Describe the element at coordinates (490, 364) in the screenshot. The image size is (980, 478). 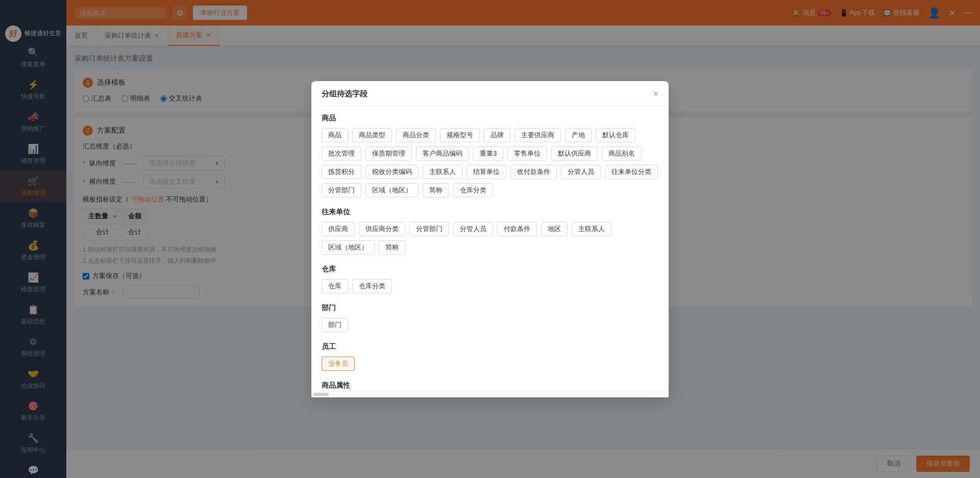
I see `staff-fields: 业务员` at that location.